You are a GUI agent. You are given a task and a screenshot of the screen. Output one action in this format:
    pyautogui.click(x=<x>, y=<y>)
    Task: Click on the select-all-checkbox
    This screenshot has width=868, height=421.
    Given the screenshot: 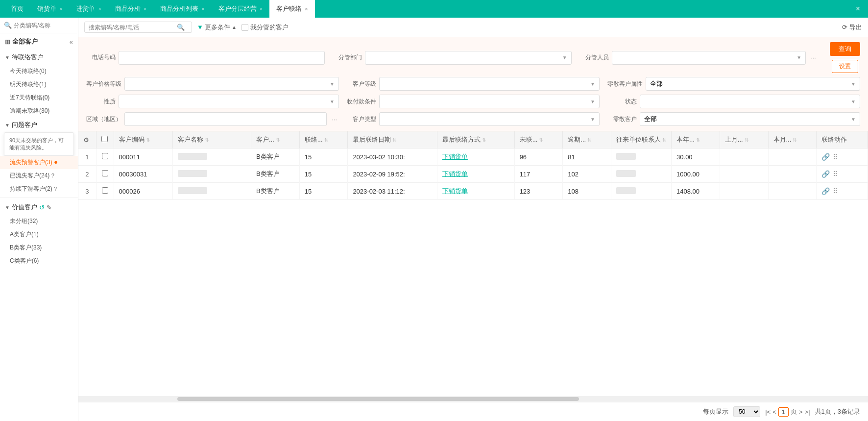 What is the action you would take?
    pyautogui.click(x=105, y=139)
    